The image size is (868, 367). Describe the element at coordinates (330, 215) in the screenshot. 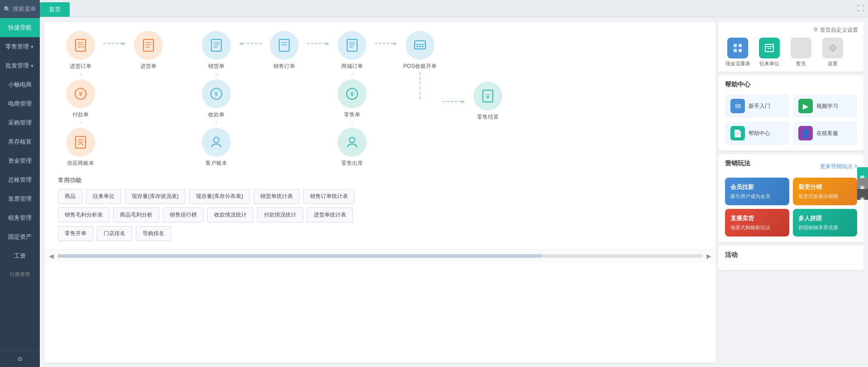

I see `func-btn-purchase-stat: 进货单统计表` at that location.